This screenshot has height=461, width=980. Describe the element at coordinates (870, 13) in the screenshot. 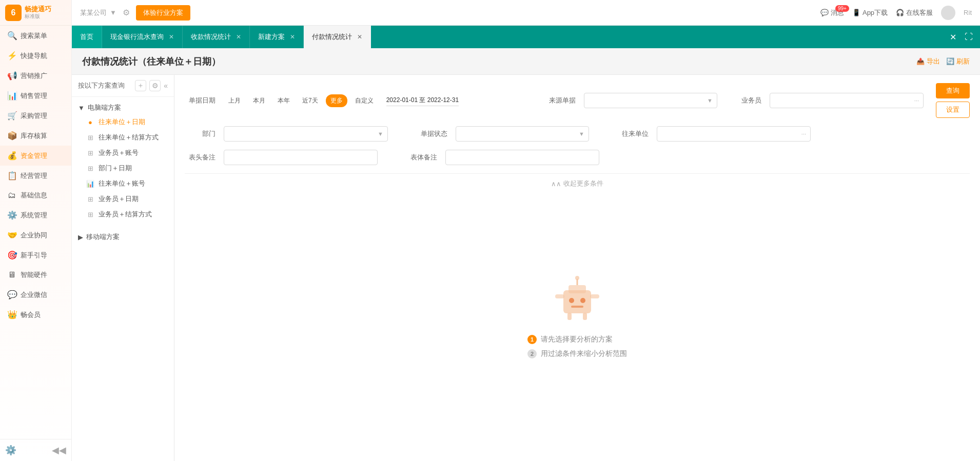

I see `app-download-button: 📱 App下载` at that location.